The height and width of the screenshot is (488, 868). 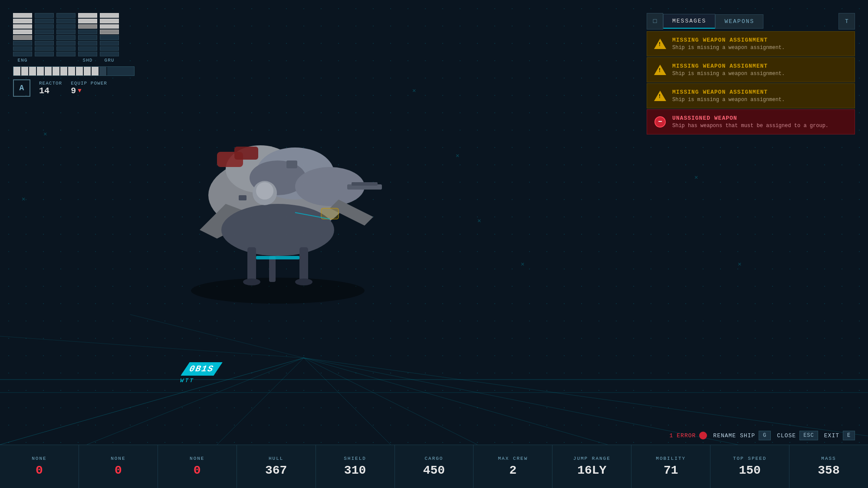 I want to click on shd-bar, so click(x=88, y=35).